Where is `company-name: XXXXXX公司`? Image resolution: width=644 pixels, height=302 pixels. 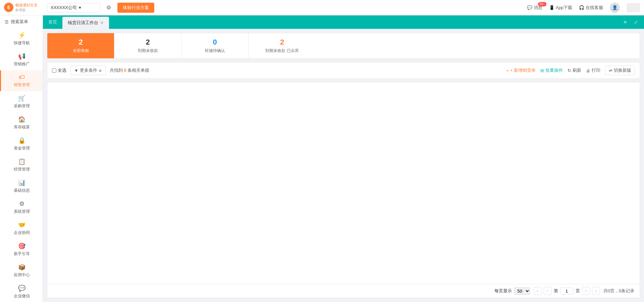 company-name: XXXXXX公司 is located at coordinates (64, 8).